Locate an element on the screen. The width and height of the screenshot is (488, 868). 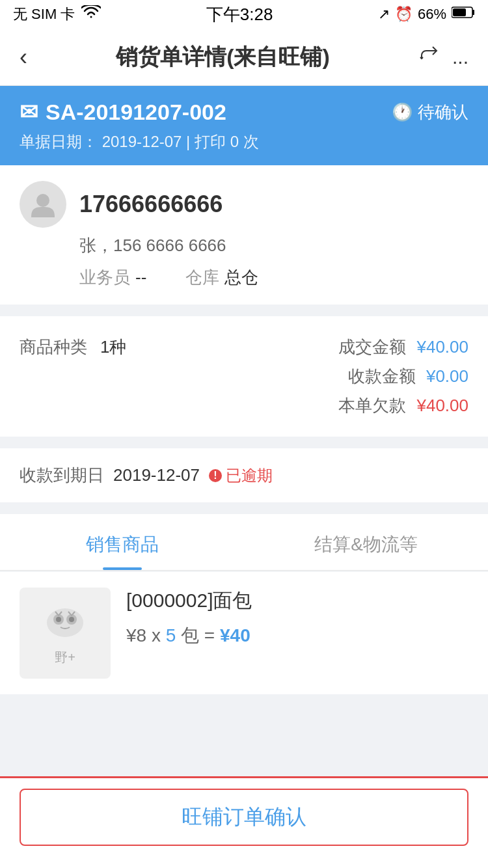
battery-icon is located at coordinates (463, 14).